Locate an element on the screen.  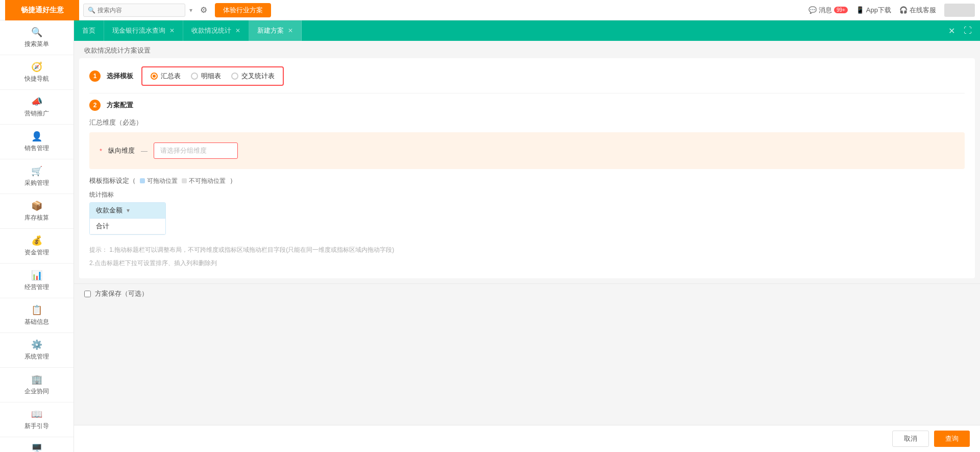
step1-label: 选择模板 is located at coordinates (120, 76).